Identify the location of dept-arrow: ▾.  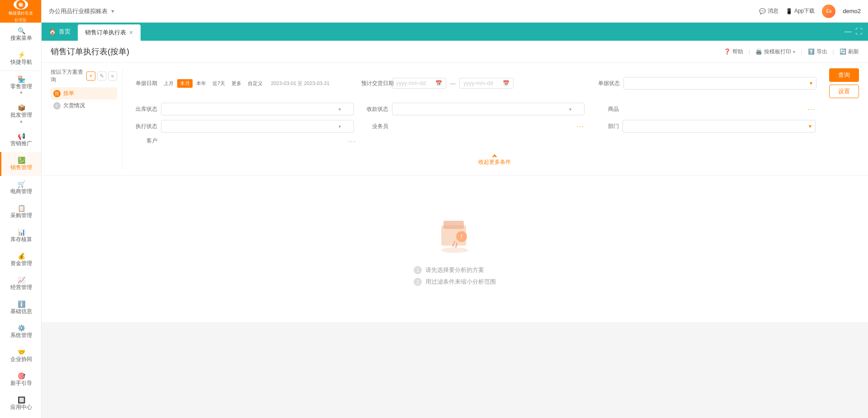
(810, 126).